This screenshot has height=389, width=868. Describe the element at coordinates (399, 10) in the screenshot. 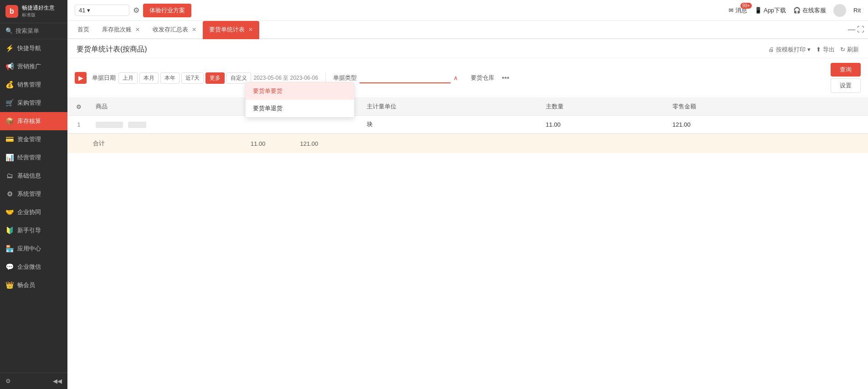

I see `topbar-left: 41 ▾ ⚙ 体验行业方案` at that location.